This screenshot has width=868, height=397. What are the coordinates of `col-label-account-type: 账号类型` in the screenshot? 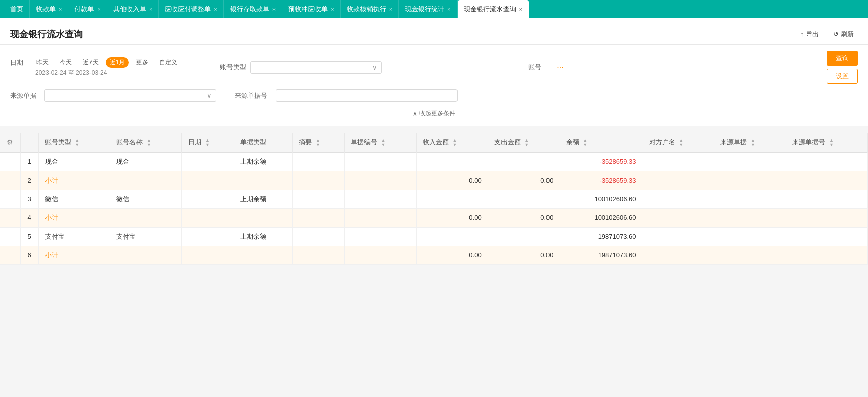 It's located at (58, 142).